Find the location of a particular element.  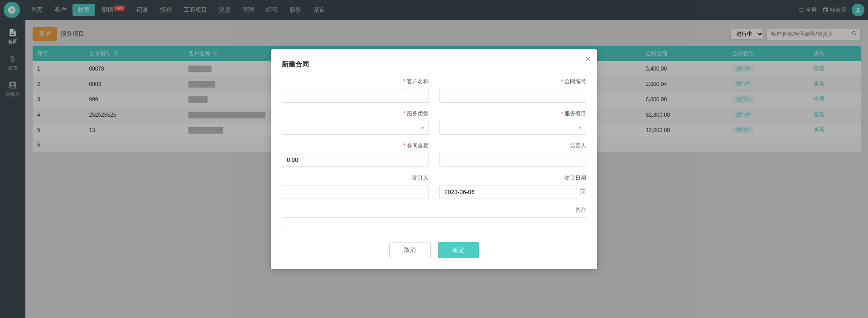

customer-name-field: * 客户名称 is located at coordinates (355, 90).